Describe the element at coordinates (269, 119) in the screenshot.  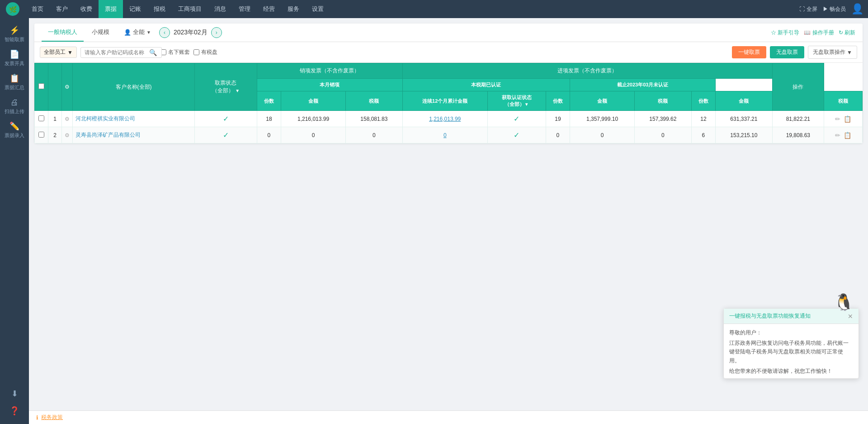
I see `row-count: 18` at that location.